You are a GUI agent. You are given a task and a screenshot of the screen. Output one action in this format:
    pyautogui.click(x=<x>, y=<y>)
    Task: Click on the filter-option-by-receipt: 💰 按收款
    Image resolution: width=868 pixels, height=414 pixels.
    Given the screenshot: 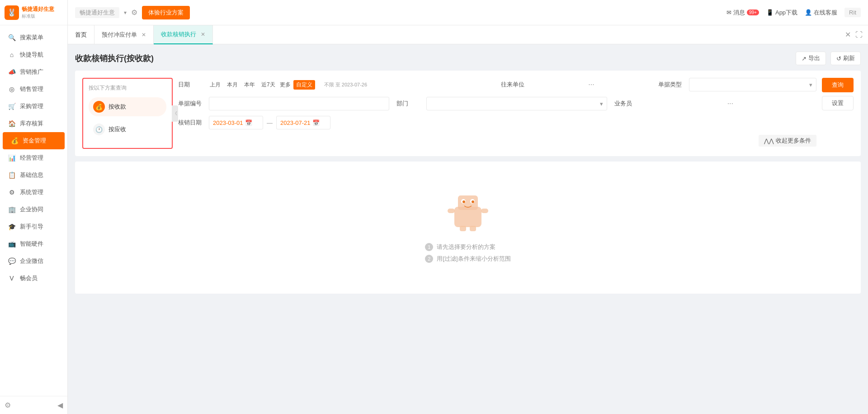 What is the action you would take?
    pyautogui.click(x=127, y=107)
    